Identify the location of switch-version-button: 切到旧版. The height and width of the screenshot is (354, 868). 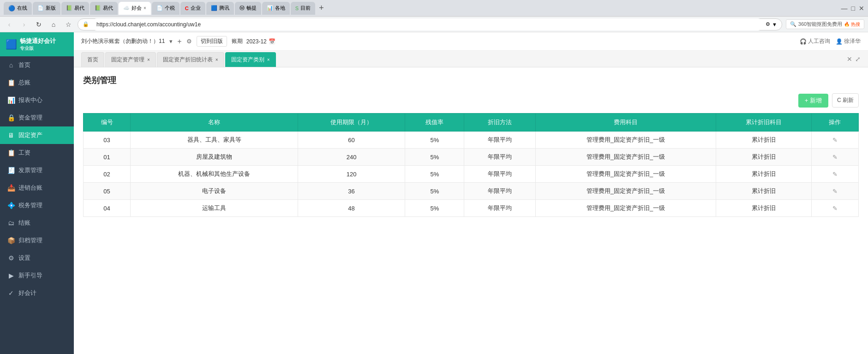
(212, 42).